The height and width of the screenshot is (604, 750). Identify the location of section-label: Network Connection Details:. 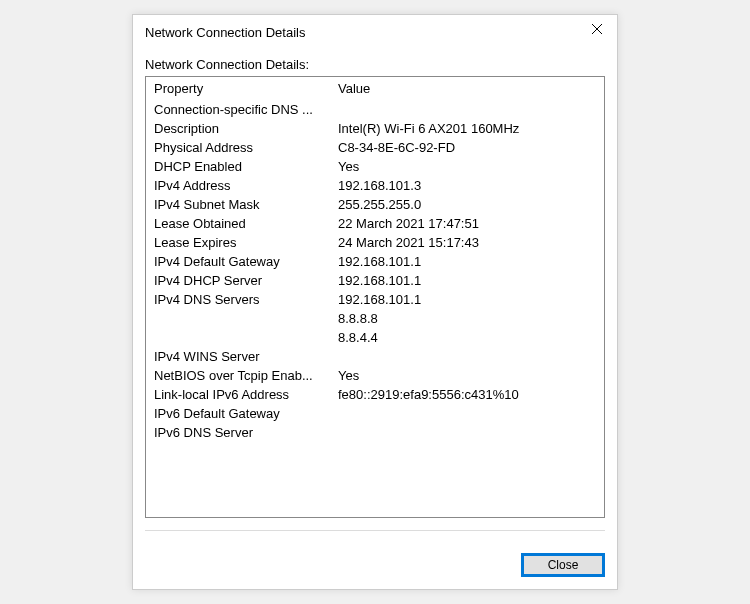
(375, 64).